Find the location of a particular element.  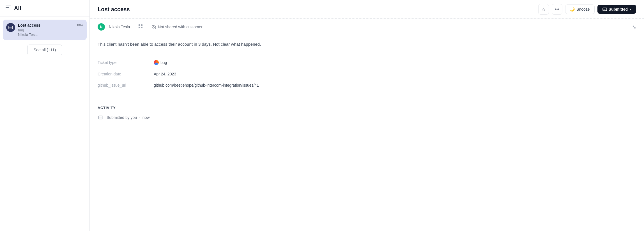

field-row-github-url: github_issue_url github.com/beetlehope/g… is located at coordinates (367, 85).